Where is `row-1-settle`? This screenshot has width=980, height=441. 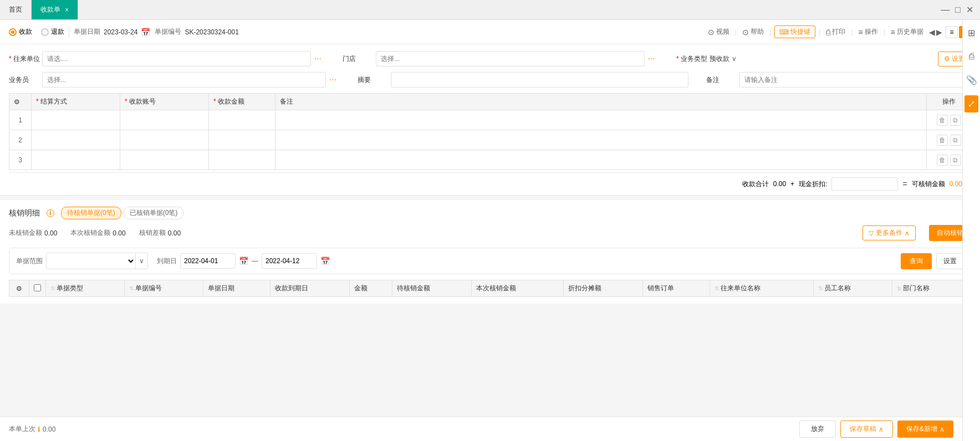
row-1-settle is located at coordinates (76, 120).